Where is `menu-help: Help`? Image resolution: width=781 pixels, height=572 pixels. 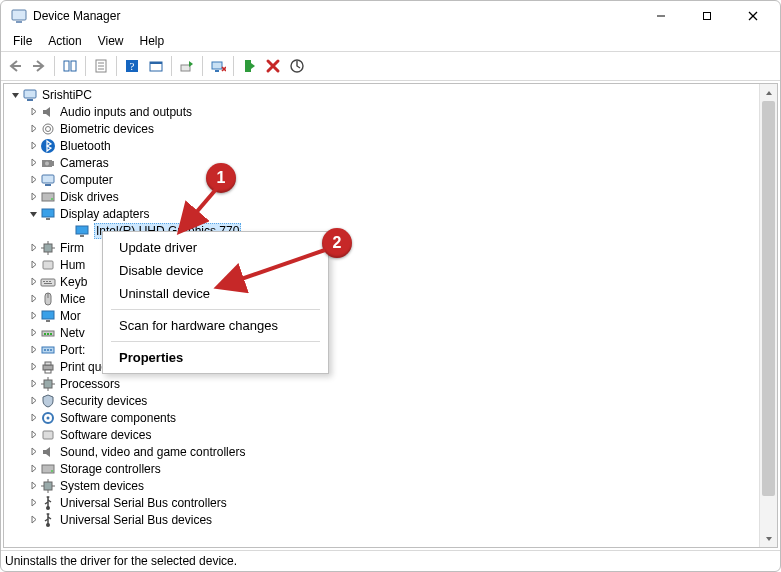
menu-help: Help is located at coordinates (154, 41).